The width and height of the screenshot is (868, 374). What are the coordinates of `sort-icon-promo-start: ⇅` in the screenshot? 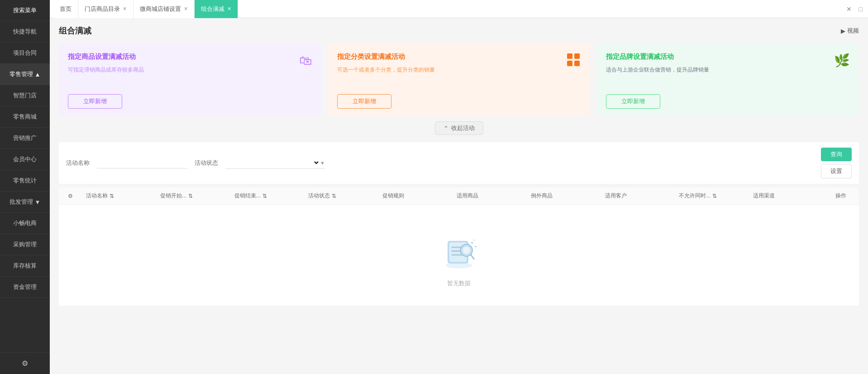 It's located at (191, 196).